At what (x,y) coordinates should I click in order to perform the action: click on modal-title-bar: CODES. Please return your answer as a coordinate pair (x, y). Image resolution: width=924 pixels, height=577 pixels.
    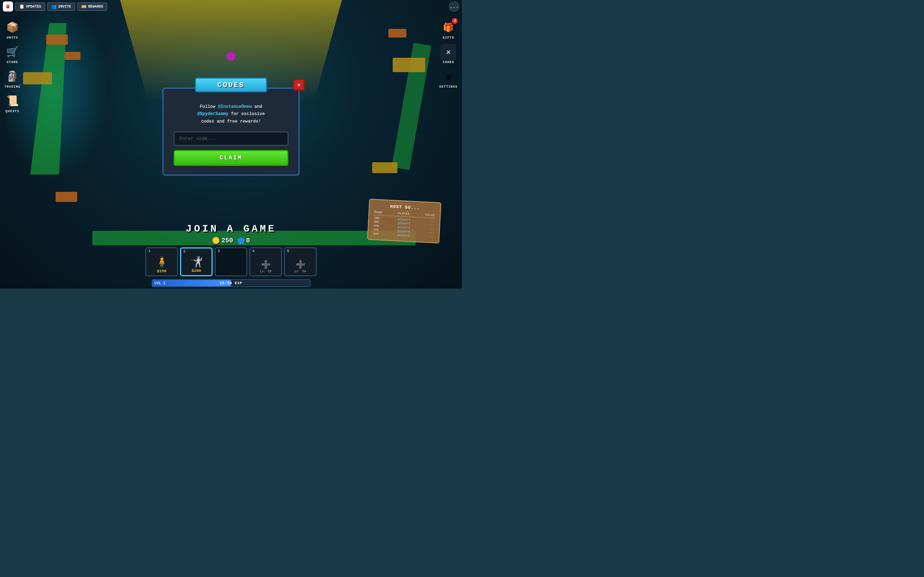
    Looking at the image, I should click on (231, 85).